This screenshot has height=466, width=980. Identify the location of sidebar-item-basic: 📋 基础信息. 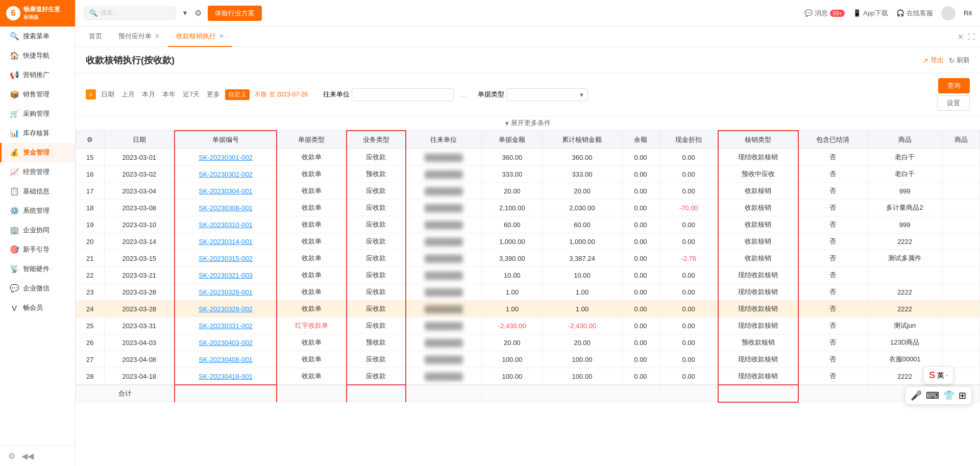
(38, 191).